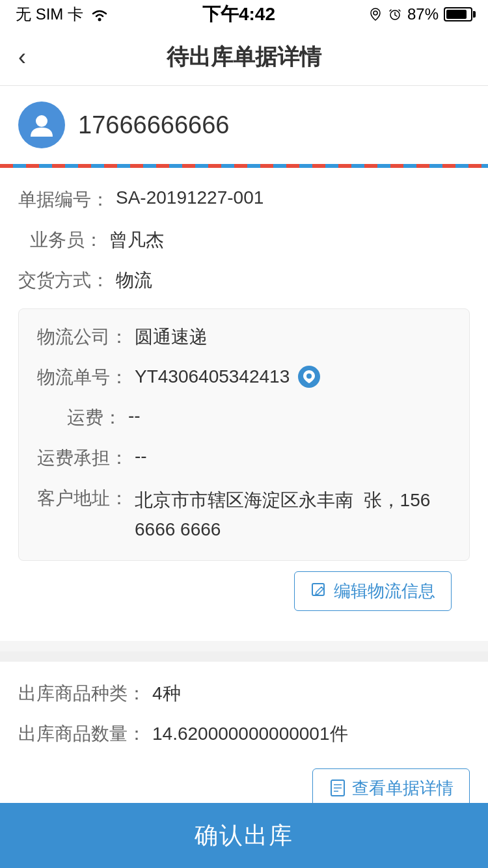 Image resolution: width=488 pixels, height=868 pixels. Describe the element at coordinates (49, 14) in the screenshot. I see `carrier-label: 无 SIM 卡` at that location.